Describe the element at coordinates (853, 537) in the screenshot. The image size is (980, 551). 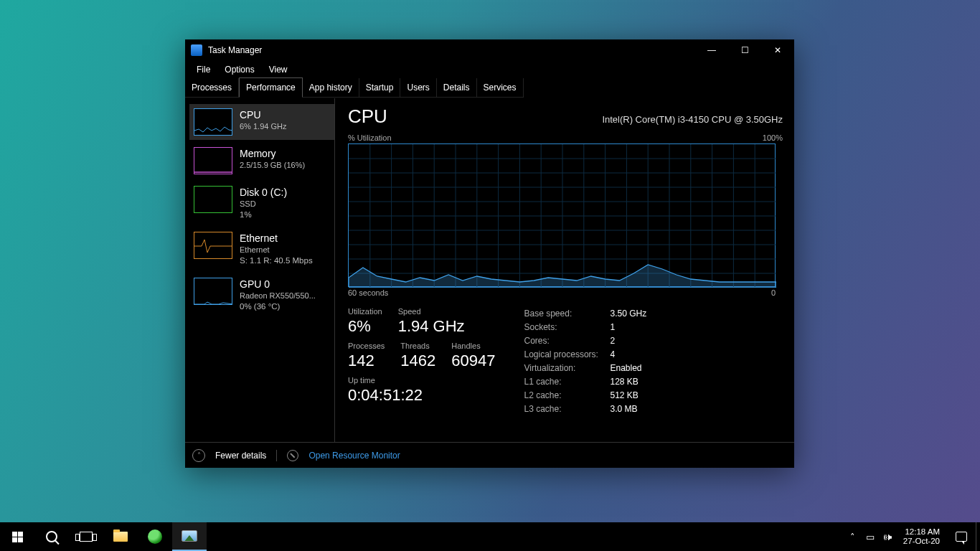
I see `tray-chevron-icon: ˄` at that location.